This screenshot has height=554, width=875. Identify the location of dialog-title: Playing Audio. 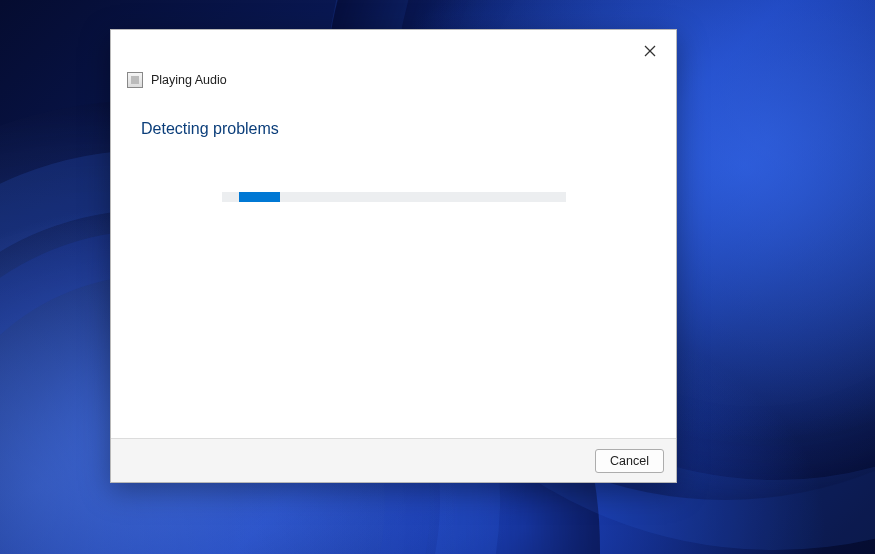
(189, 80).